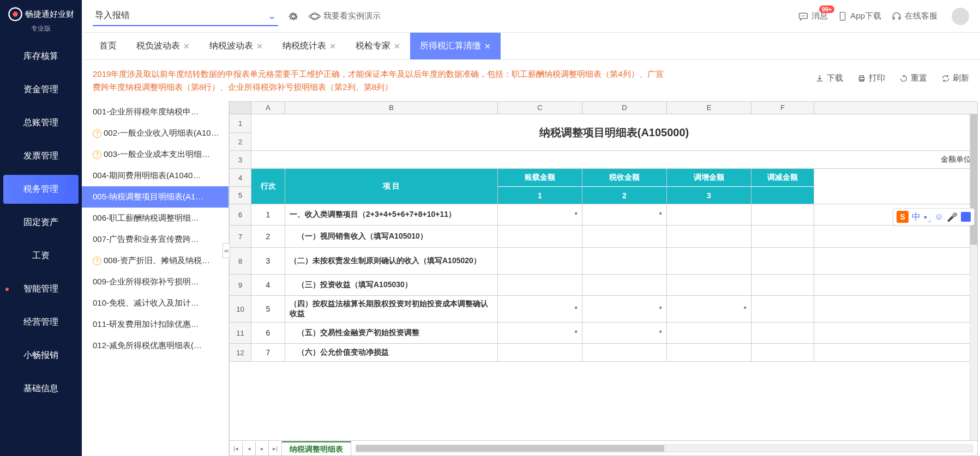 This screenshot has width=980, height=456. I want to click on cell-item: （三）投资收益（填写A105030）, so click(392, 285).